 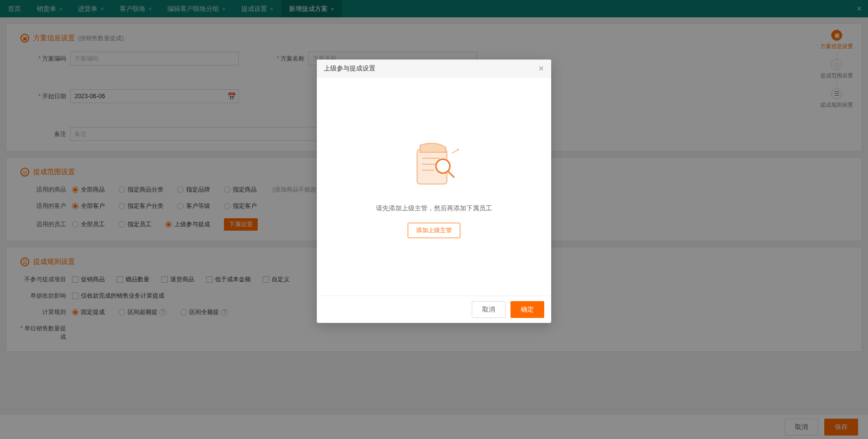 What do you see at coordinates (434, 230) in the screenshot?
I see `add-superior-button: 添加上级主管` at bounding box center [434, 230].